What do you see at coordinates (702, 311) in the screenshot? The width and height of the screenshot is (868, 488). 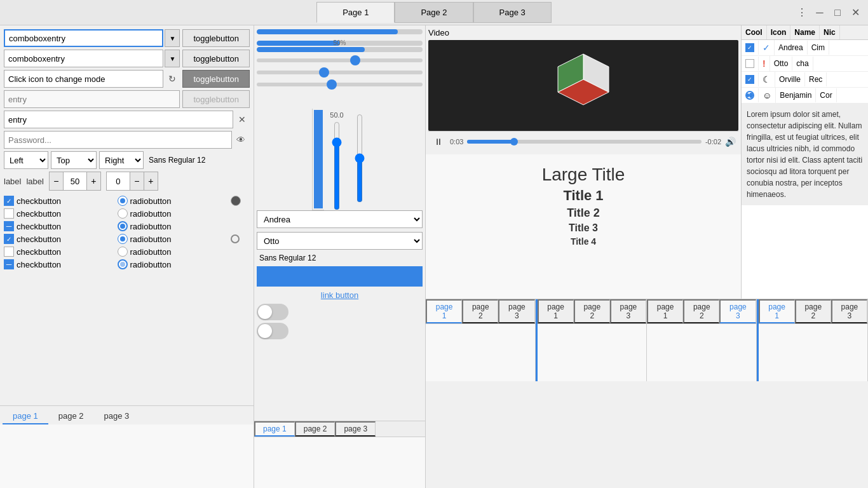 I see `btp3-tab2: page 2` at bounding box center [702, 311].